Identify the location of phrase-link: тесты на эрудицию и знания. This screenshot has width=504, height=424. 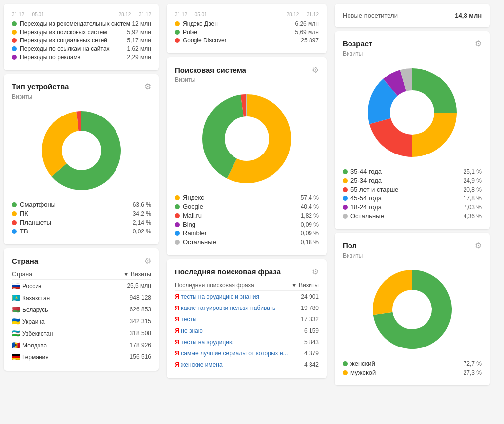
(220, 297).